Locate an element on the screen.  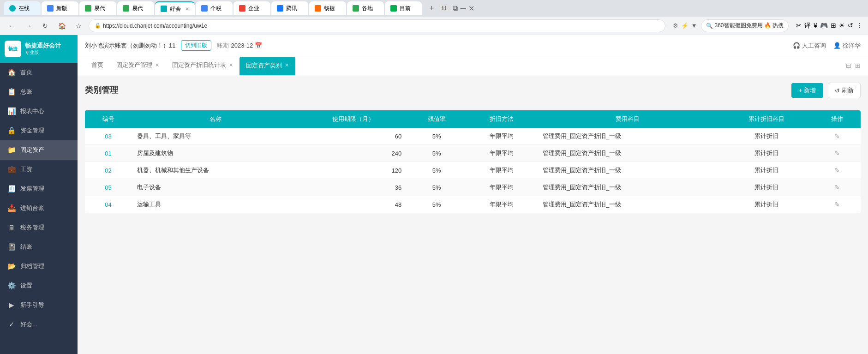
edit-button-0: ✎ is located at coordinates (837, 136).